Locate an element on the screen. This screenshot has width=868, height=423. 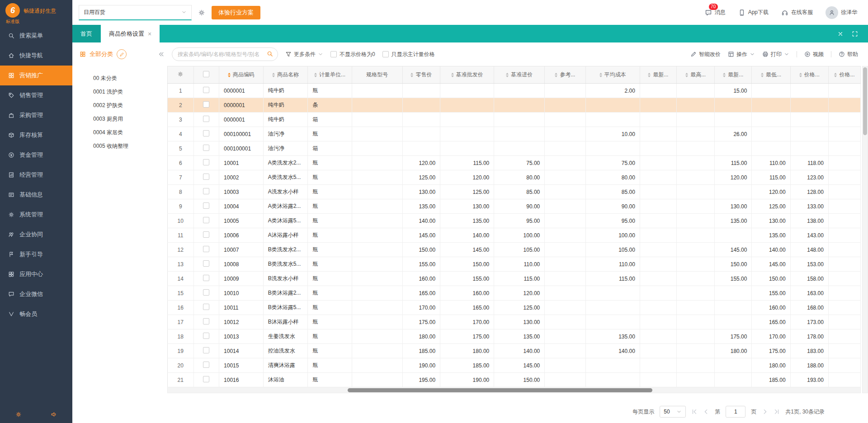
app-logo: 6 畅捷通好生意 标准版 is located at coordinates (36, 13).